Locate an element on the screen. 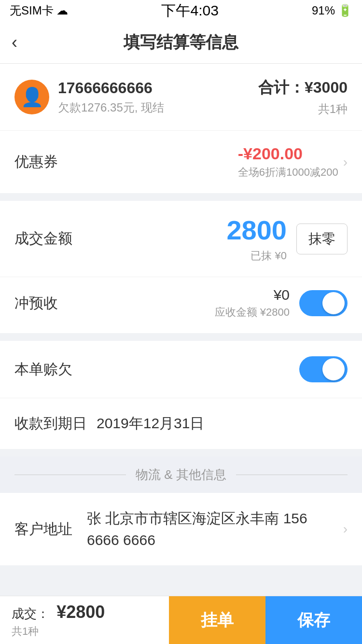 Image resolution: width=362 pixels, height=644 pixels. divider-text: 物流 & 其他信息 is located at coordinates (181, 475).